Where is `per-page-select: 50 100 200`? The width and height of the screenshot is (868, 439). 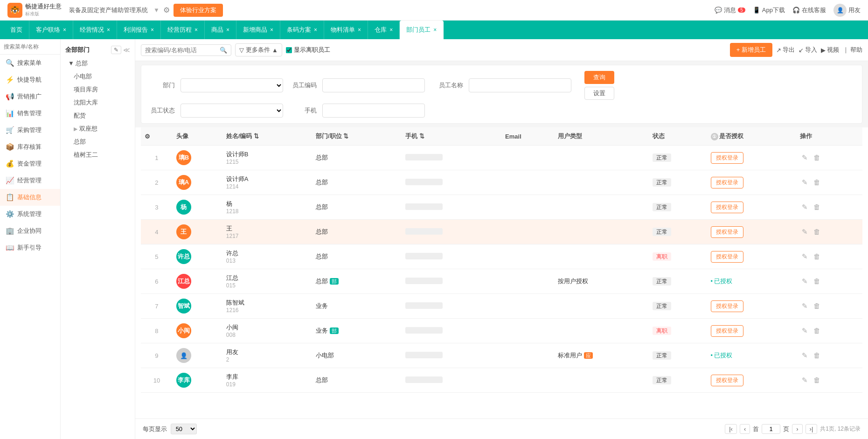
per-page-select: 50 100 200 is located at coordinates (184, 429).